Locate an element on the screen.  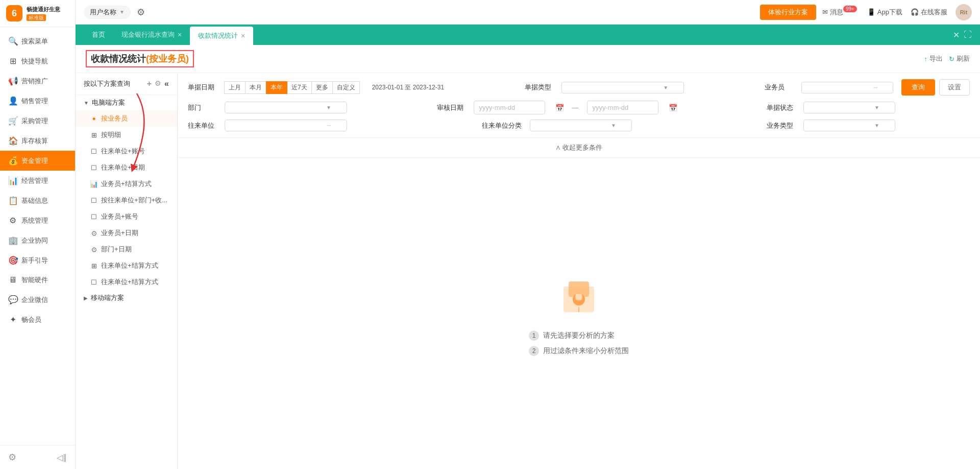
group-label: 电脑端方案 is located at coordinates (108, 103).